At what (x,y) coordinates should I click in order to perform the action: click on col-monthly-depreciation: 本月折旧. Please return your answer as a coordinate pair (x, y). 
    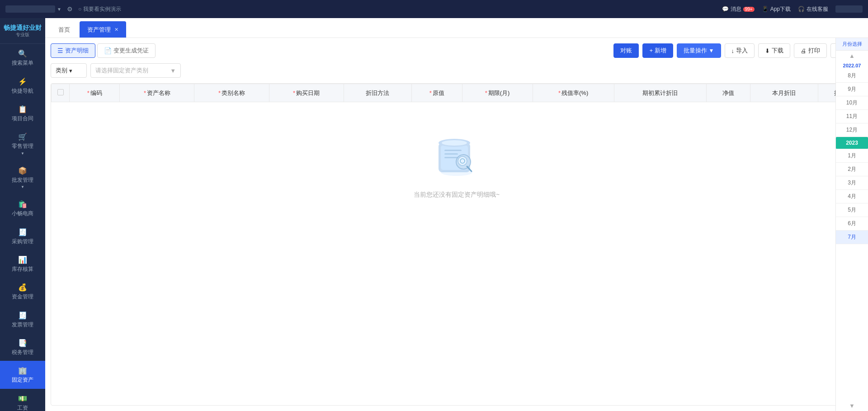
    Looking at the image, I should click on (784, 93).